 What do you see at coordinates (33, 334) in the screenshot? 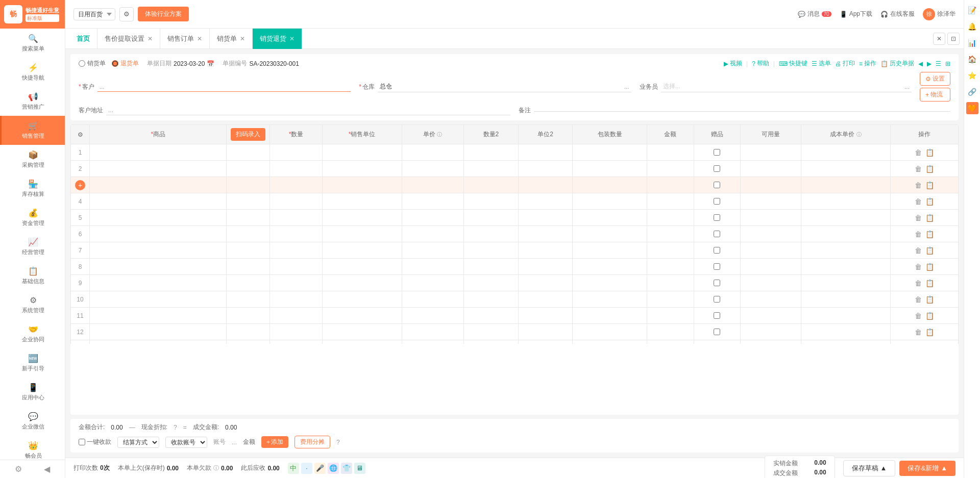
I see `sidebar-item-enterprise: 🤝 企业协同` at bounding box center [33, 334].